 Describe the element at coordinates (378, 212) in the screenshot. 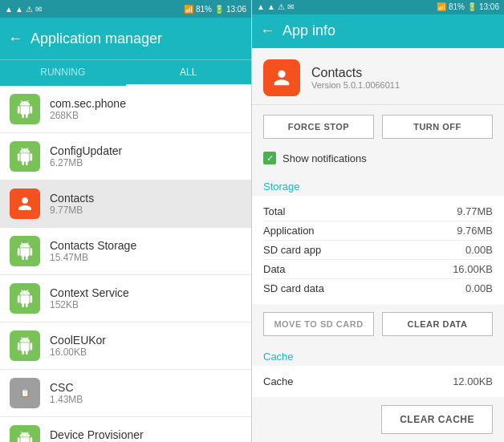

I see `storage-row-total: Total 9.77MB` at that location.